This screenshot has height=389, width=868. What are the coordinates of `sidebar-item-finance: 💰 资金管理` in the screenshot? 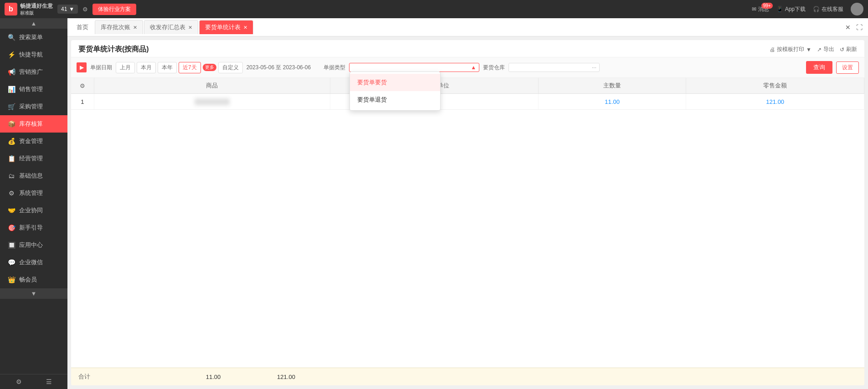 It's located at (34, 141).